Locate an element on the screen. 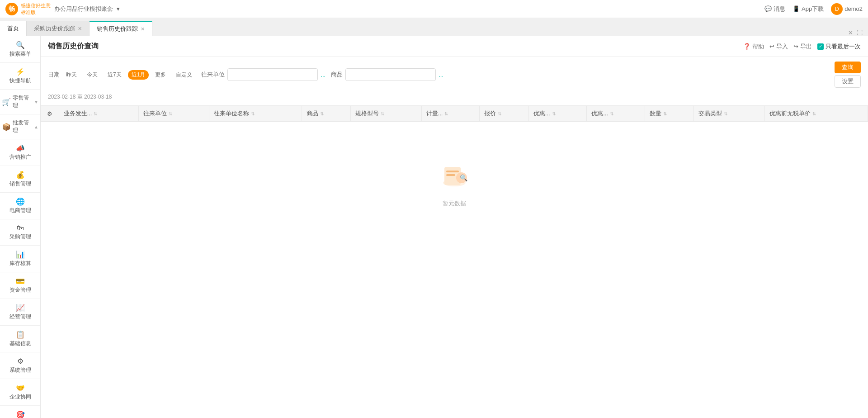  filter-area: 日期 昨天 今天 近7天 近1月 更多 自定义 往来单位 ... 商品 ... is located at coordinates (454, 81).